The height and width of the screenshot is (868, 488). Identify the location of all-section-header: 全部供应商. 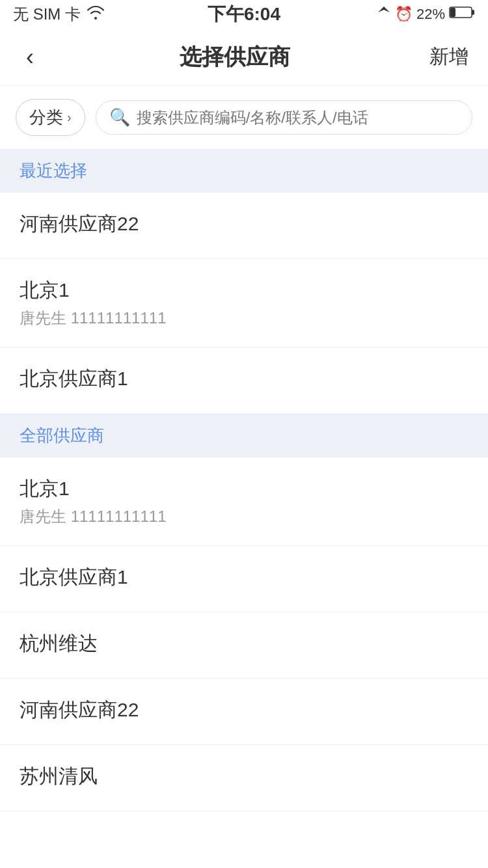
(244, 436).